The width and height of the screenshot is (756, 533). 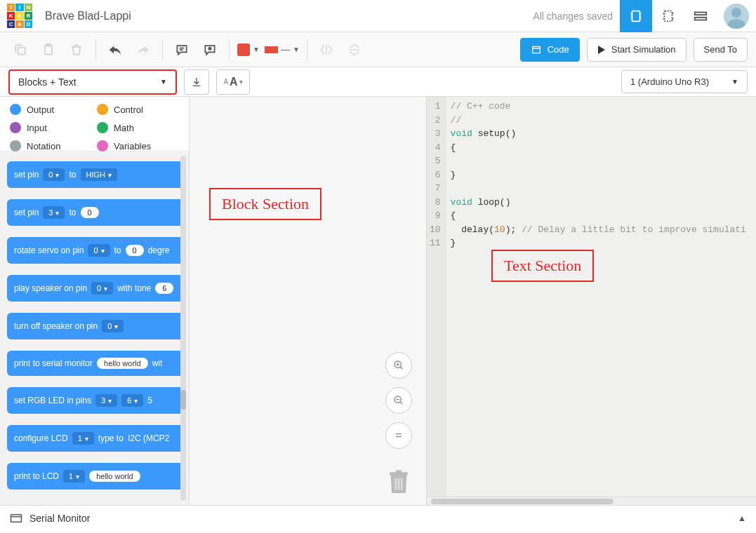 I want to click on serial-monitor-label: Serial Monitor, so click(x=60, y=518).